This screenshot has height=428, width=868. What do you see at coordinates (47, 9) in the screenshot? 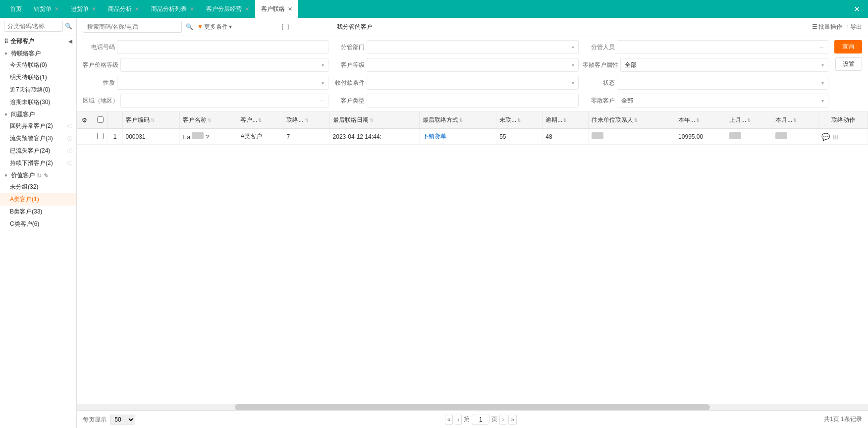
I see `nav-sales: 销货单 ✕` at bounding box center [47, 9].